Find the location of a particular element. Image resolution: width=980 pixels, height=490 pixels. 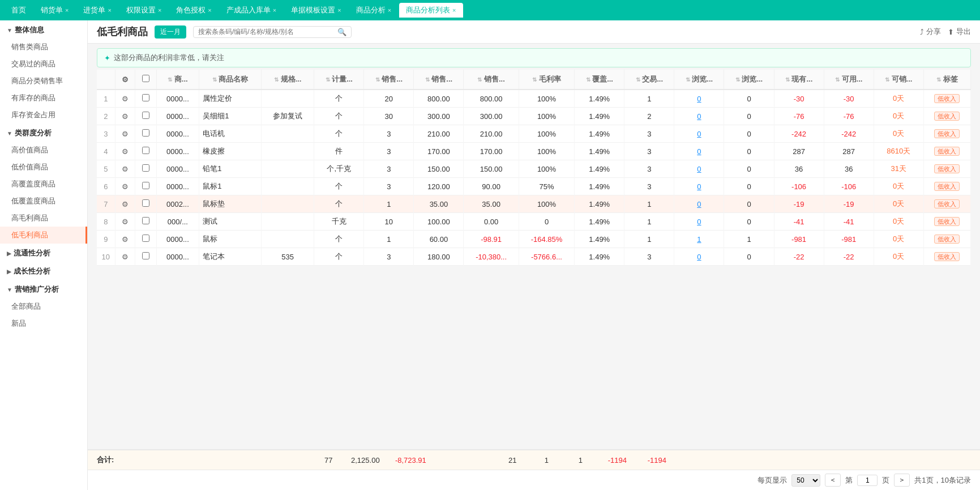

nav-item-产成品入库单: 产成品入库单× is located at coordinates (251, 10).